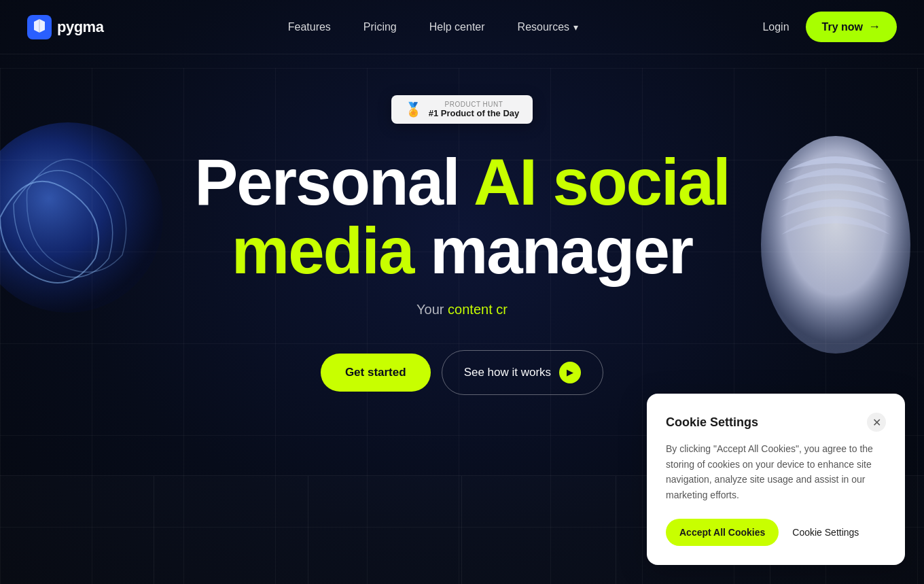  What do you see at coordinates (523, 373) in the screenshot?
I see `see-how-button: See how it works ▶` at bounding box center [523, 373].